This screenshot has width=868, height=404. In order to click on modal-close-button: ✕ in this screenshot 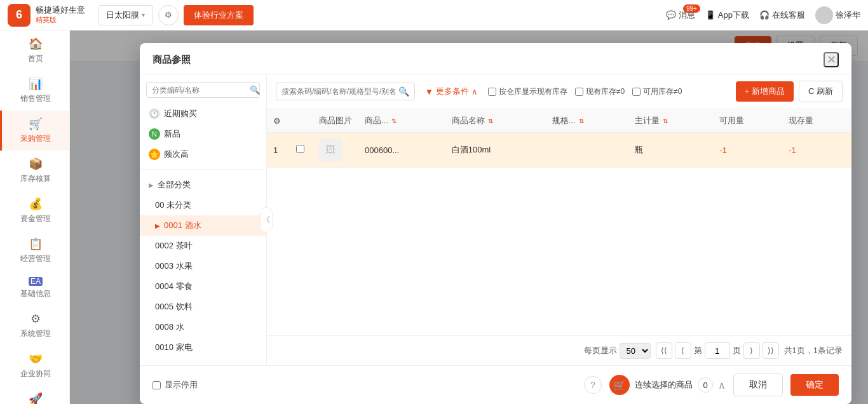, I will do `click(831, 60)`.